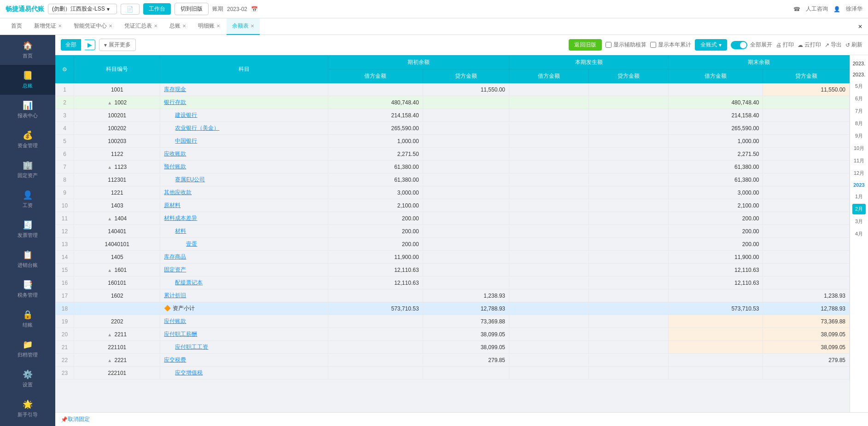  I want to click on show-auxiliary-checkbox, so click(609, 45).